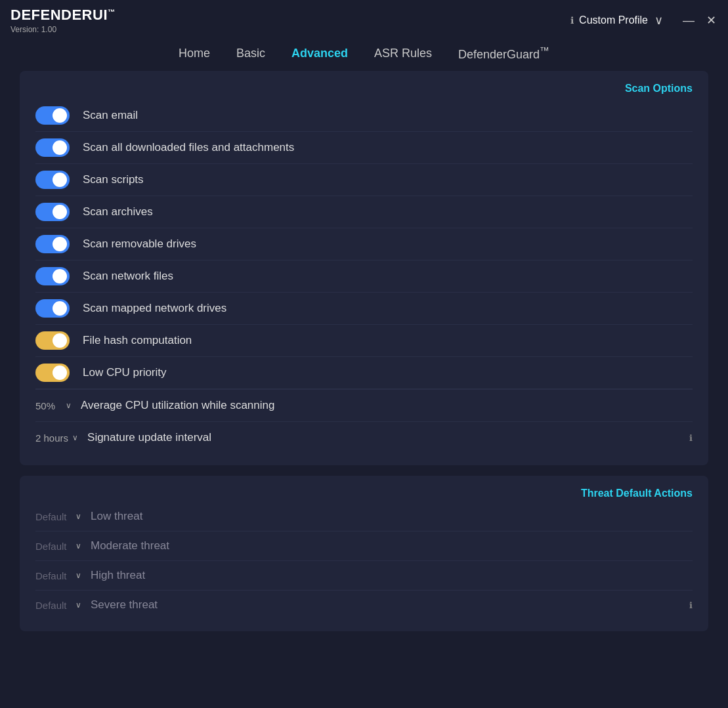 The image size is (728, 708). What do you see at coordinates (63, 15) in the screenshot?
I see `app-name: DEFENDERUI™` at bounding box center [63, 15].